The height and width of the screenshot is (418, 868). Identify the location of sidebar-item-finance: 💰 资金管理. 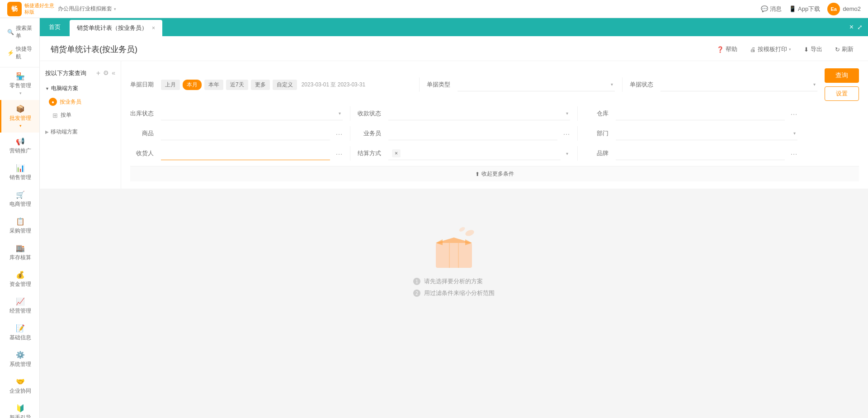
(20, 280).